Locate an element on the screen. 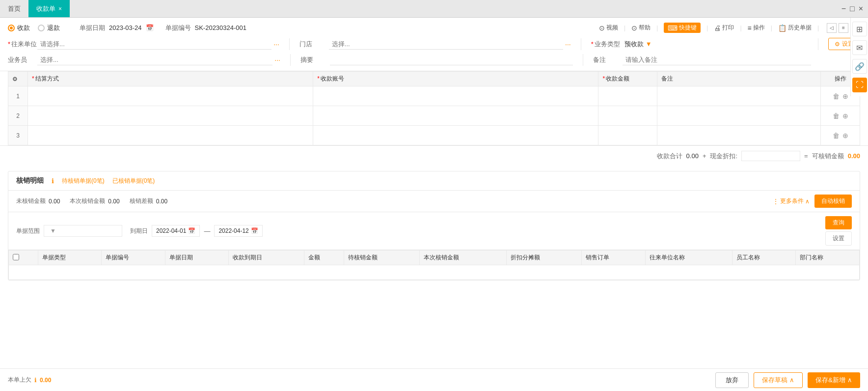  store-more-icon: ··· is located at coordinates (568, 44).